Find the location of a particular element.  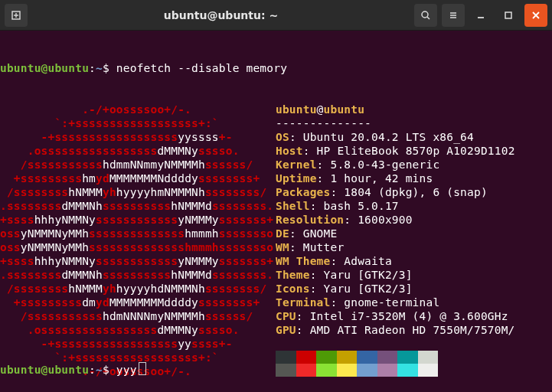

info-key: OS is located at coordinates (283, 137).